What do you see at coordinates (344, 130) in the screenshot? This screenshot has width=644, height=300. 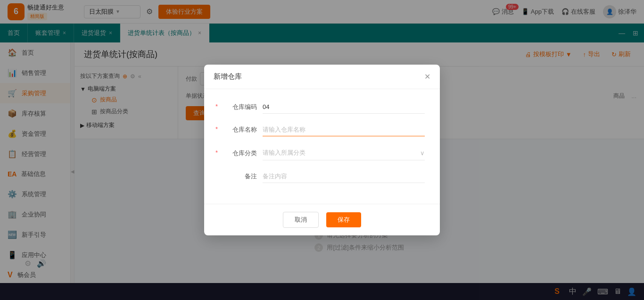 I see `warehouse-name-input` at bounding box center [344, 130].